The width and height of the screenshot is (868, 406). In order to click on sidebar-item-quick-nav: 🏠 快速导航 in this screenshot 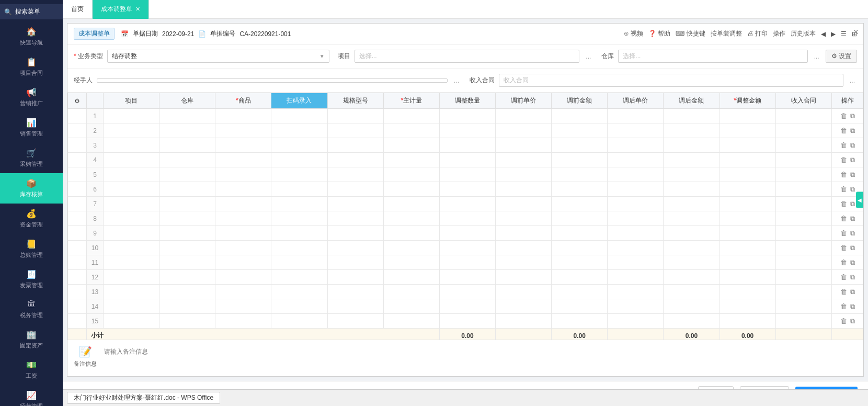, I will do `click(31, 37)`.